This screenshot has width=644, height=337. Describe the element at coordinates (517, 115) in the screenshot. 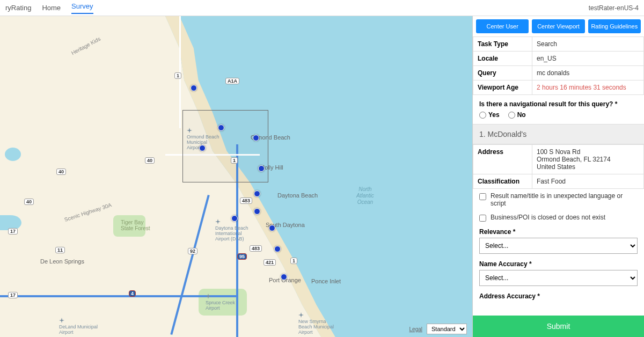

I see `nav-no-option: No` at that location.